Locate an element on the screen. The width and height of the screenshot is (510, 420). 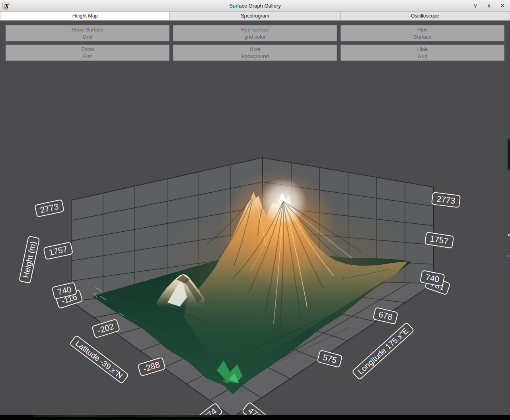
screen-bottom-bar is located at coordinates (255, 417).